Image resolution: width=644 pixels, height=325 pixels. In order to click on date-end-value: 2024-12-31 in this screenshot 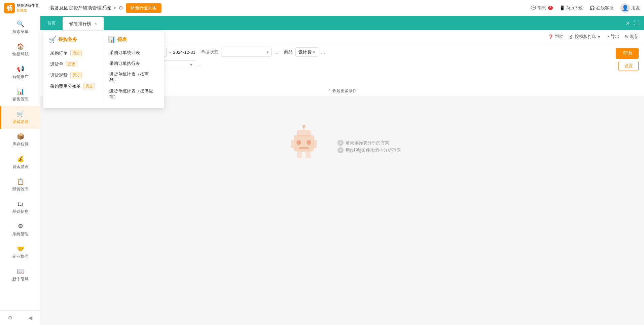, I will do `click(184, 52)`.